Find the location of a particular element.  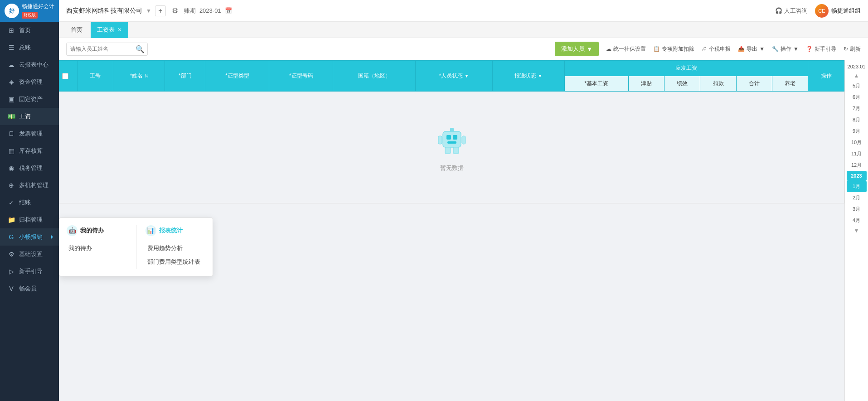

tab-salary: 工资表 ✕ is located at coordinates (110, 30).